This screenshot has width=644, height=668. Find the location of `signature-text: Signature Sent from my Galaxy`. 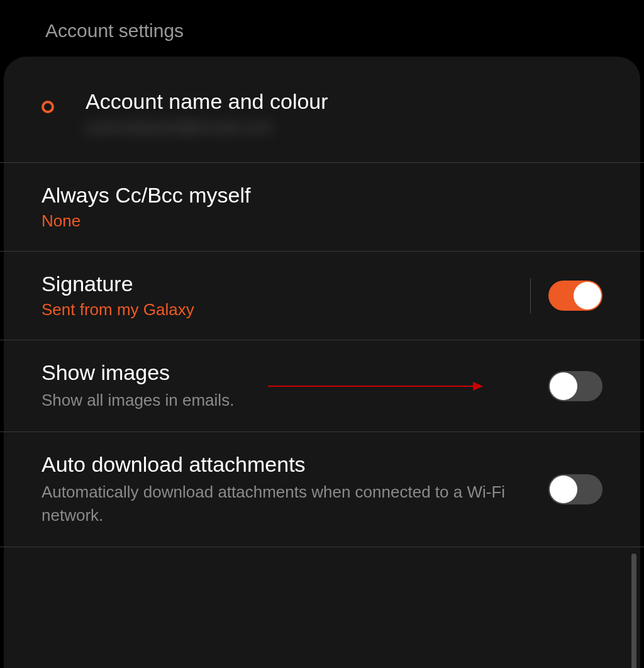

signature-text: Signature Sent from my Galaxy is located at coordinates (279, 296).